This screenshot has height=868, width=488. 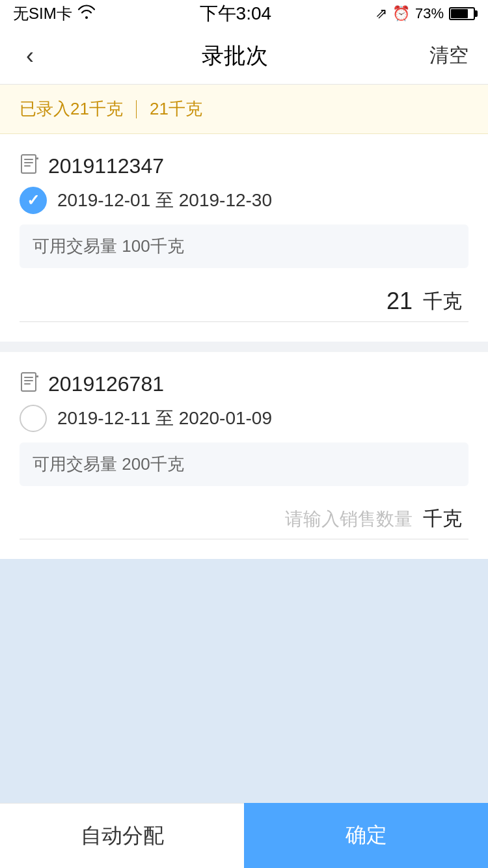 What do you see at coordinates (366, 835) in the screenshot?
I see `confirm-button: 确定` at bounding box center [366, 835].